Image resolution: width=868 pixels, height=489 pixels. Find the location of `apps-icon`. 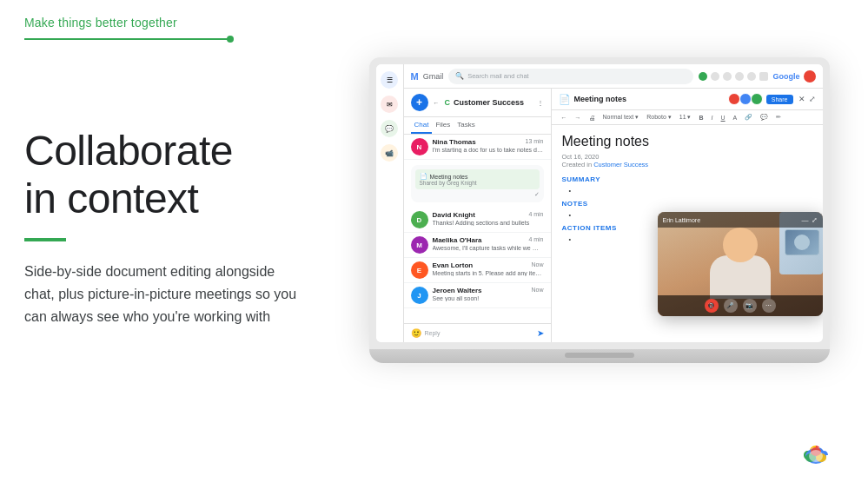

apps-icon is located at coordinates (764, 76).